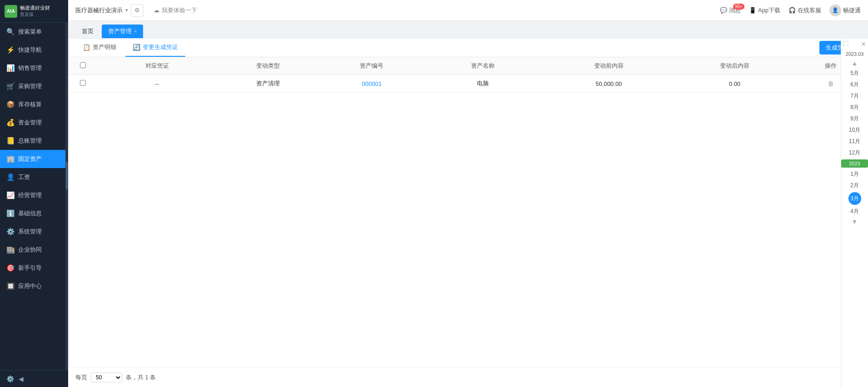 The height and width of the screenshot is (387, 868). What do you see at coordinates (268, 84) in the screenshot?
I see `row-change-type: 资产清理` at bounding box center [268, 84].